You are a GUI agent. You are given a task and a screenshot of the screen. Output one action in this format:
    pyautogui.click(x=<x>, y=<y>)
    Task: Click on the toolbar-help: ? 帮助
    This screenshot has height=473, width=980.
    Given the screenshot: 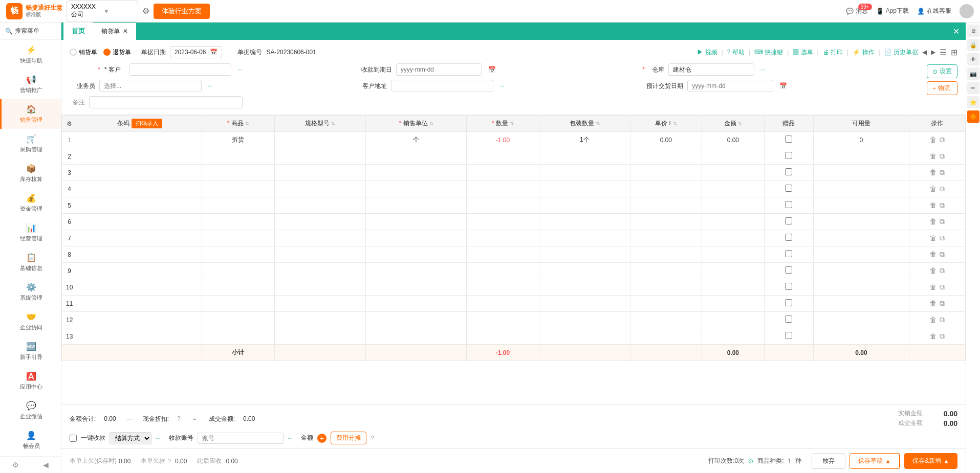 What is the action you would take?
    pyautogui.click(x=736, y=52)
    